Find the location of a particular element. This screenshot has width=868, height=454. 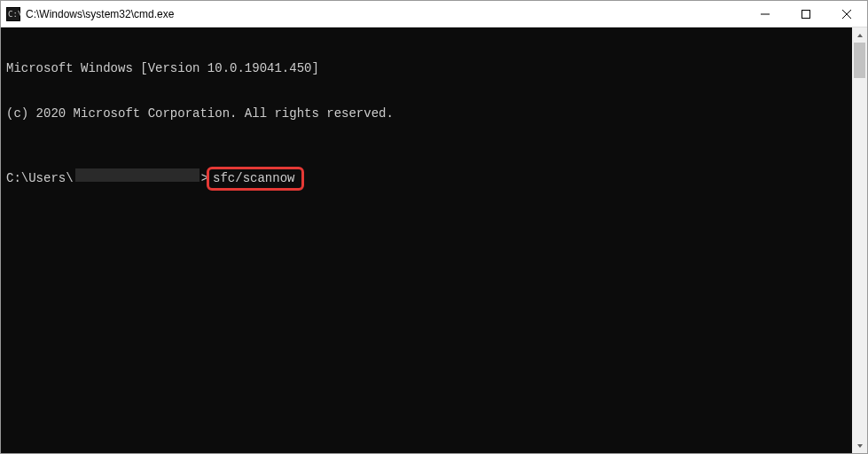

terminal-header-line: Microsoft Windows [Version 10.0.19041.45… is located at coordinates (434, 69).